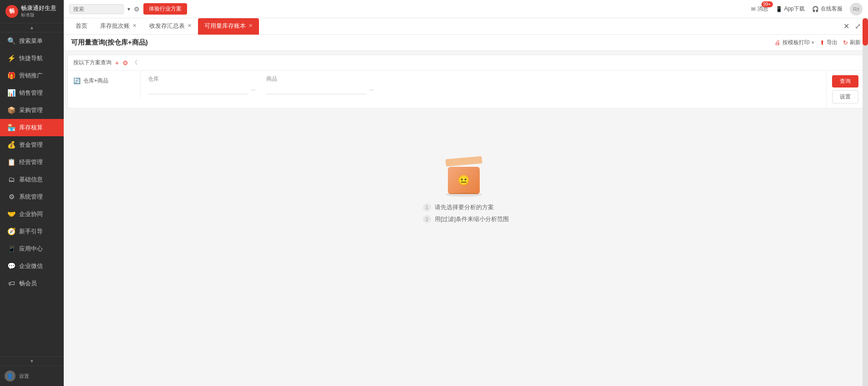  I want to click on sidebar-item-enterprise: 🤝 企业协同, so click(32, 214).